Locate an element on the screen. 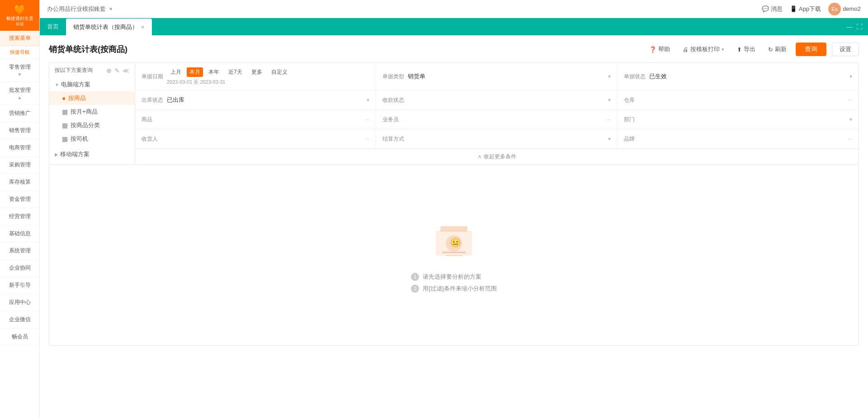 This screenshot has width=868, height=418. type-dropdown-icon: ▾ is located at coordinates (609, 76).